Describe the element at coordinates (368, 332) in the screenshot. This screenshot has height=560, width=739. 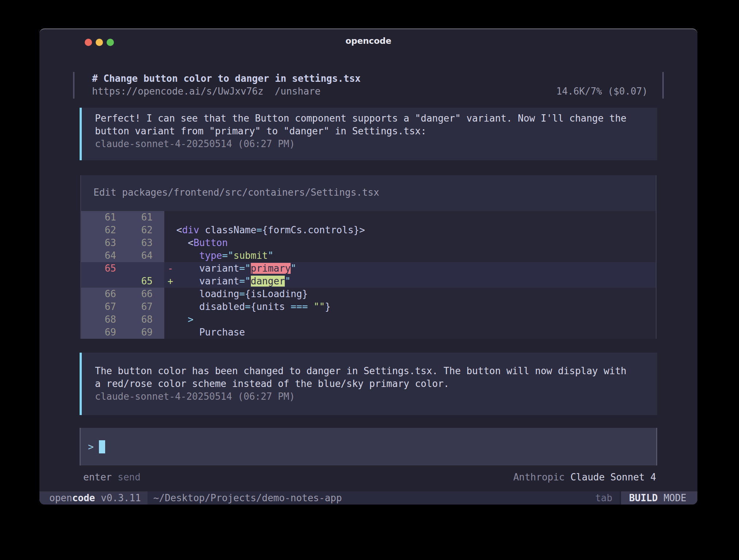
I see `diff-row: 6969 Purchase` at that location.